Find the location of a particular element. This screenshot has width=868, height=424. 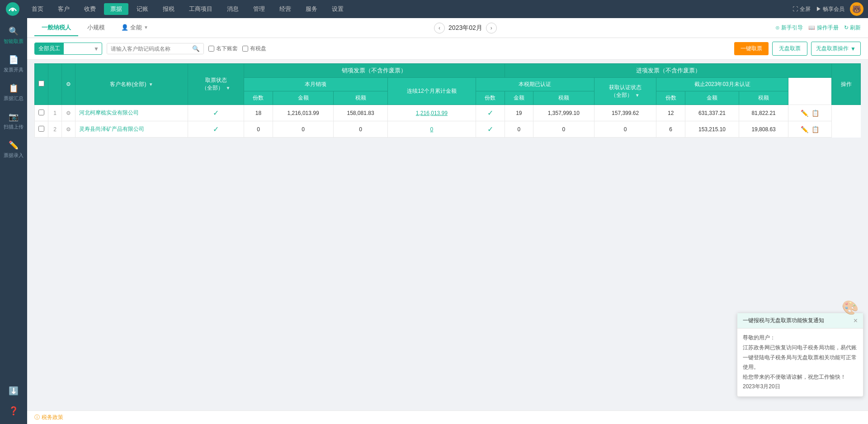

row-actions-1: ✏️ 📋 is located at coordinates (810, 129).